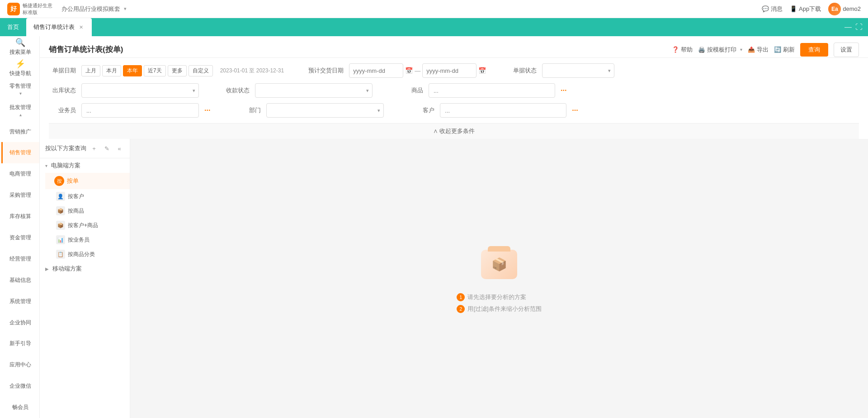 The height and width of the screenshot is (418, 868). Describe the element at coordinates (140, 90) in the screenshot. I see `shipment-select` at that location.